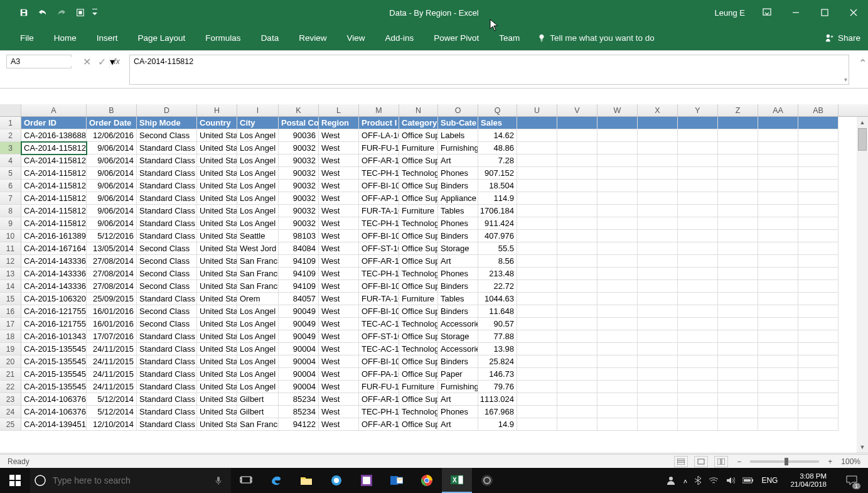 This screenshot has height=493, width=868. I want to click on ribbon-tab-file: File, so click(27, 38).